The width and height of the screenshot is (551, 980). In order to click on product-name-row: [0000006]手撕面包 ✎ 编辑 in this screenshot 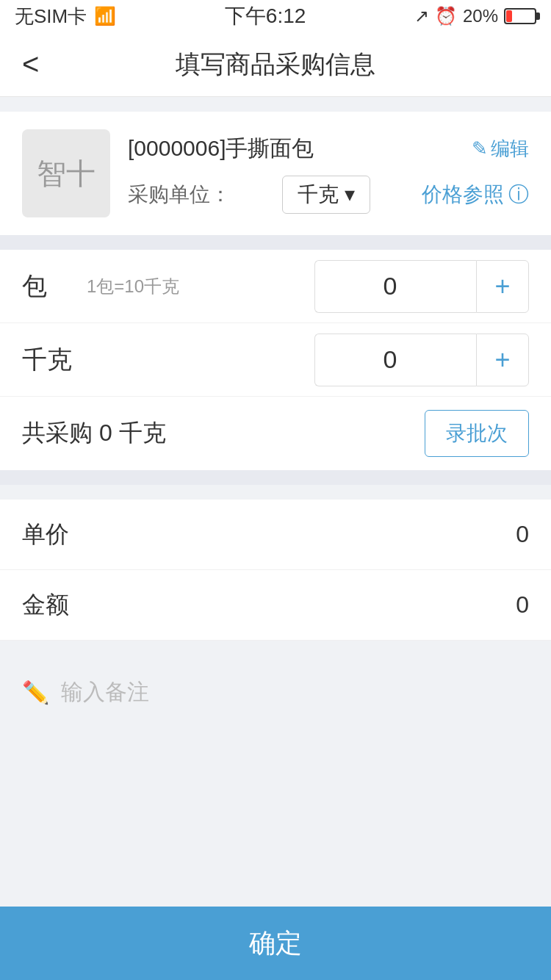, I will do `click(328, 148)`.